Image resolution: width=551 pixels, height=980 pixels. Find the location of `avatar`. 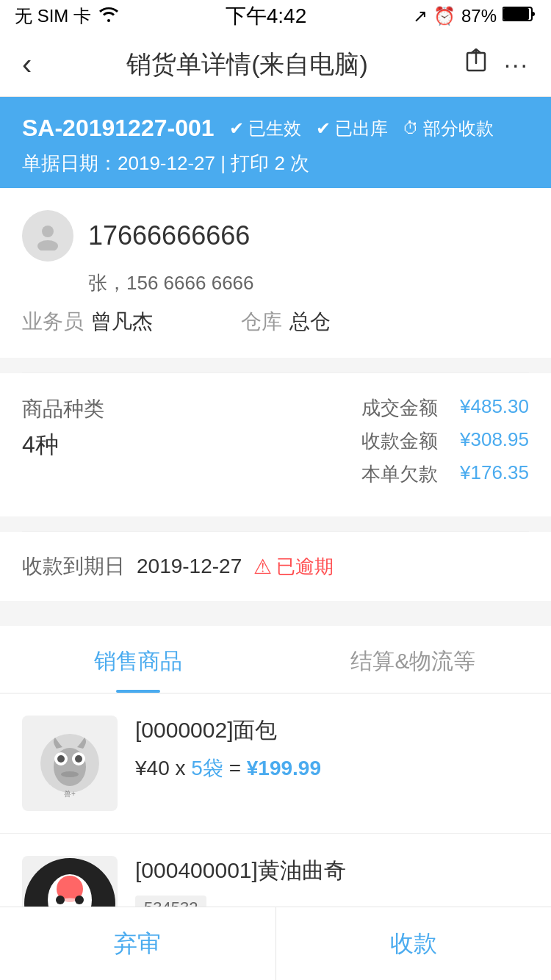

avatar is located at coordinates (48, 236).